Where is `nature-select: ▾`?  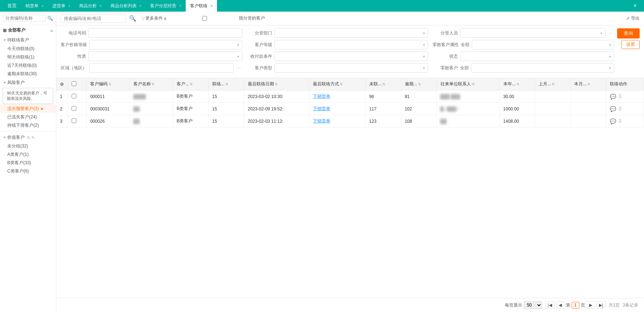
nature-select: ▾ is located at coordinates (165, 56).